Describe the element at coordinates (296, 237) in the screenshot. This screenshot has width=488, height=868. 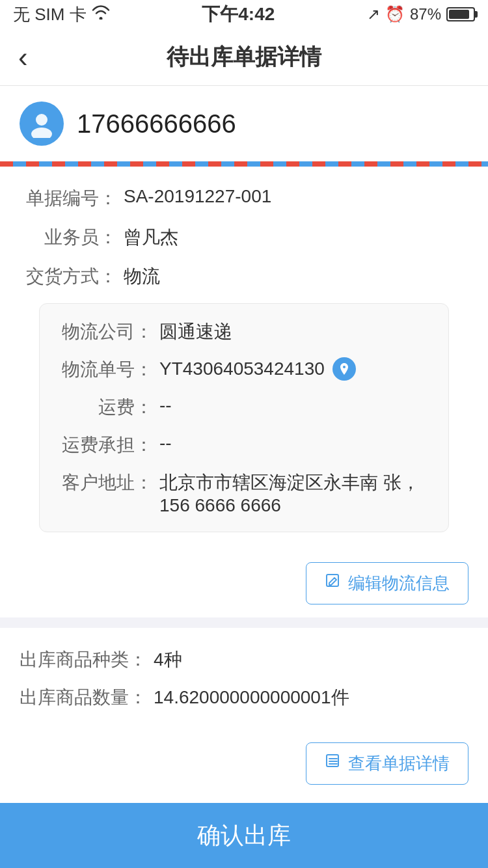
I see `salesperson-value: 曾凡杰` at that location.